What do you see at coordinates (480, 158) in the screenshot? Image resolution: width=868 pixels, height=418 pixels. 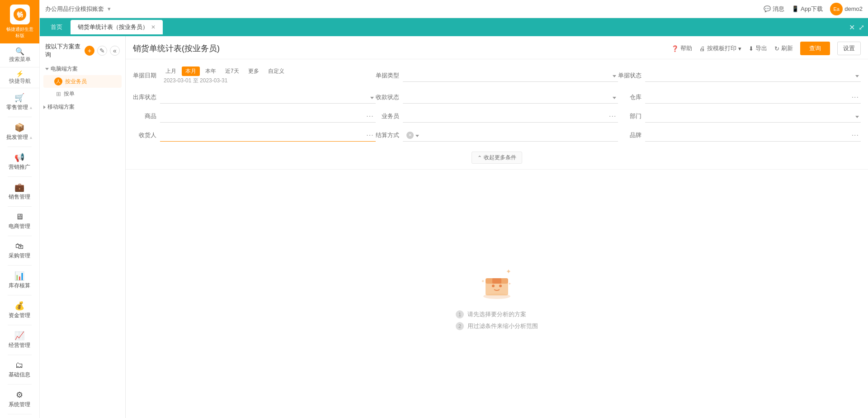 I see `collapse-icon: ⌃` at bounding box center [480, 158].